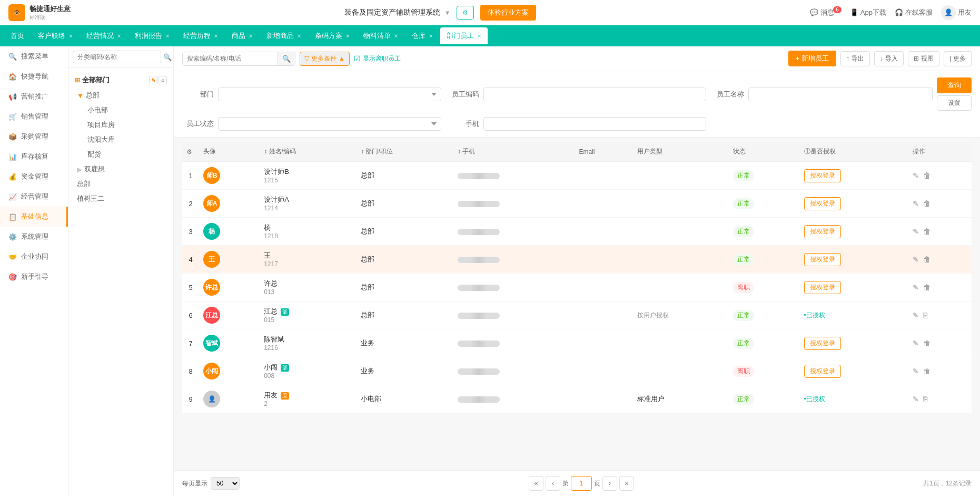  I want to click on import-btn: ↓ 导入, so click(889, 59).